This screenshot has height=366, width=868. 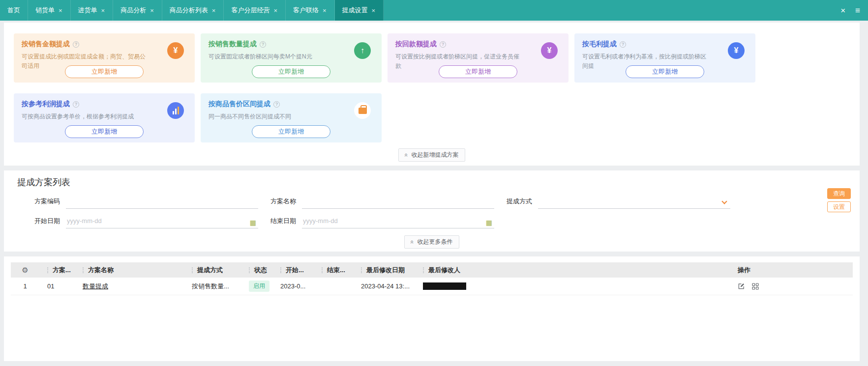 What do you see at coordinates (138, 10) in the screenshot?
I see `tab-product-analysis: 商品分析 ×` at bounding box center [138, 10].